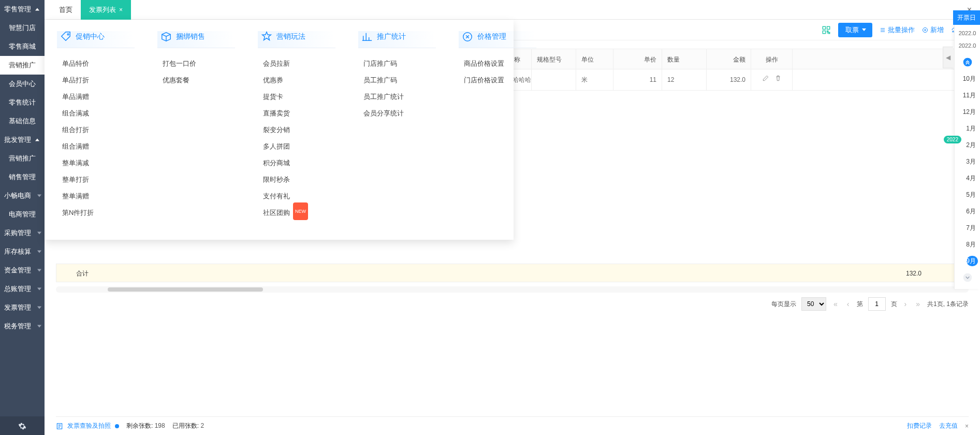  I want to click on mm-item: 优惠券, so click(297, 80).